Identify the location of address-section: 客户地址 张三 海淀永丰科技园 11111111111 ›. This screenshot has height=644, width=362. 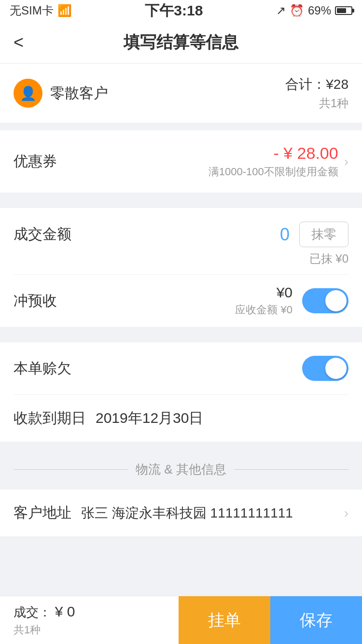
(181, 513).